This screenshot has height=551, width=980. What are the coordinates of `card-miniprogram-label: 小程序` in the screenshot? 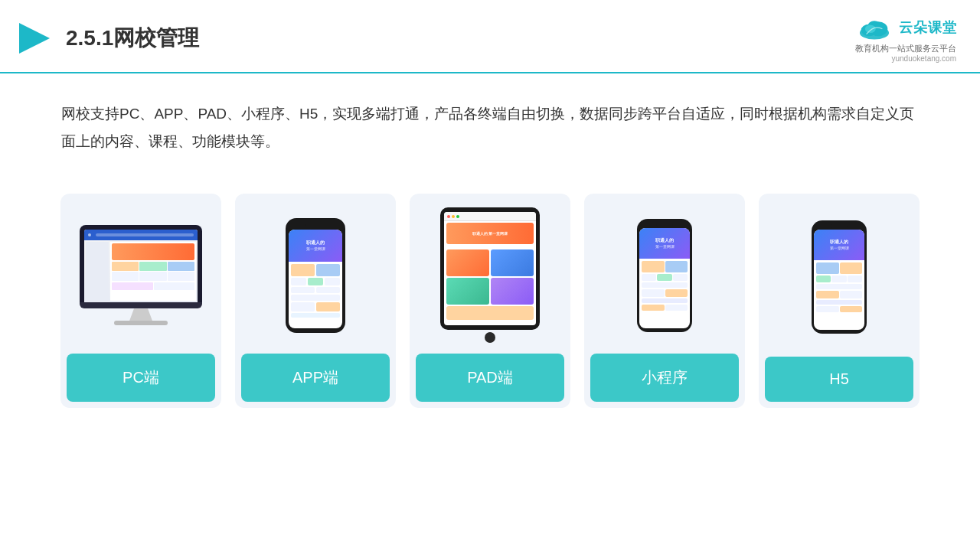 It's located at (665, 378).